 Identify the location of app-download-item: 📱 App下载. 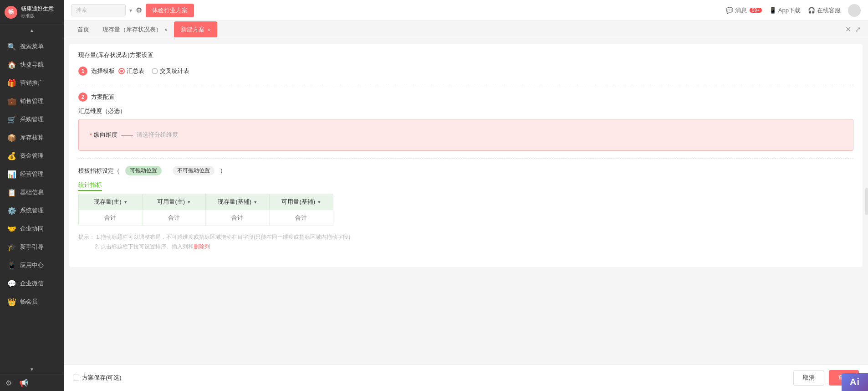
(785, 10).